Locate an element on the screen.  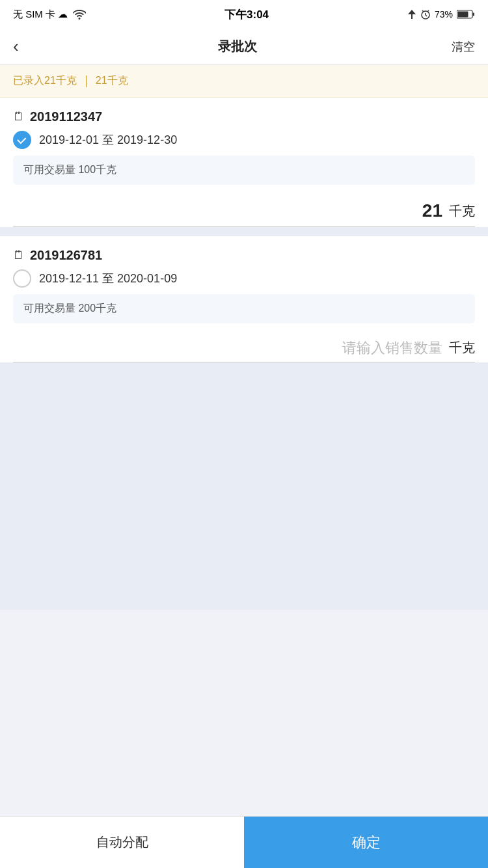
page-title: 录批次 is located at coordinates (237, 47).